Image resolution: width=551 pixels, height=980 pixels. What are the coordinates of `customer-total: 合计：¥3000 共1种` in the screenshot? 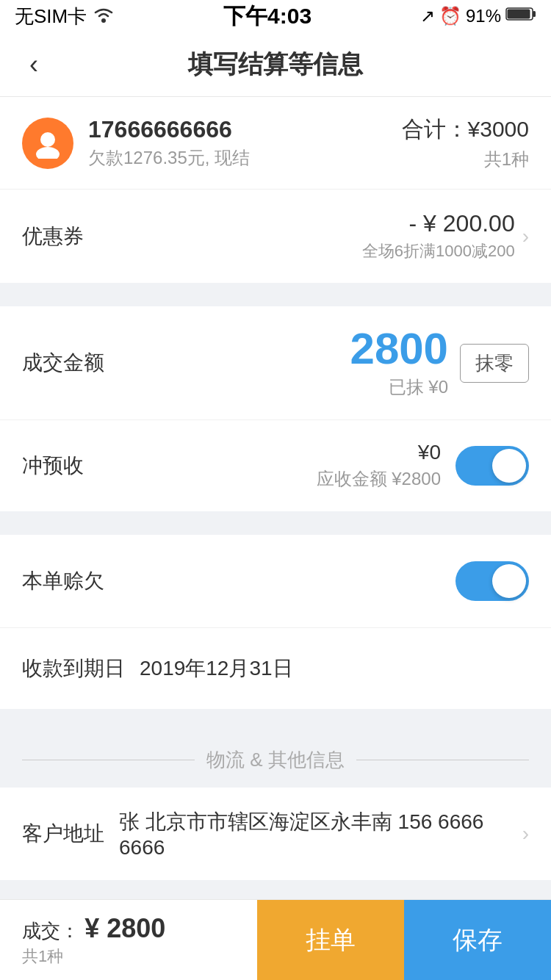 It's located at (466, 143).